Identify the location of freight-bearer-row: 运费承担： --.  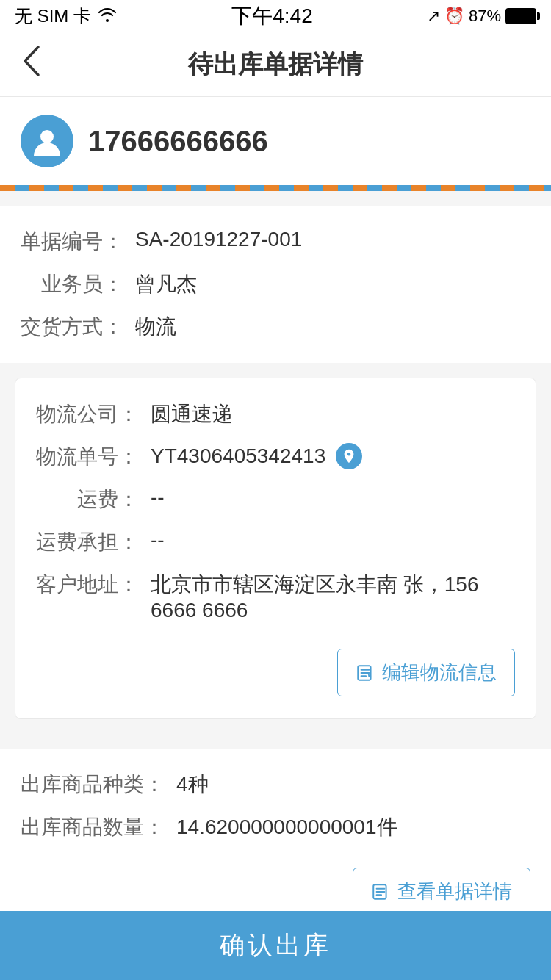
(276, 542).